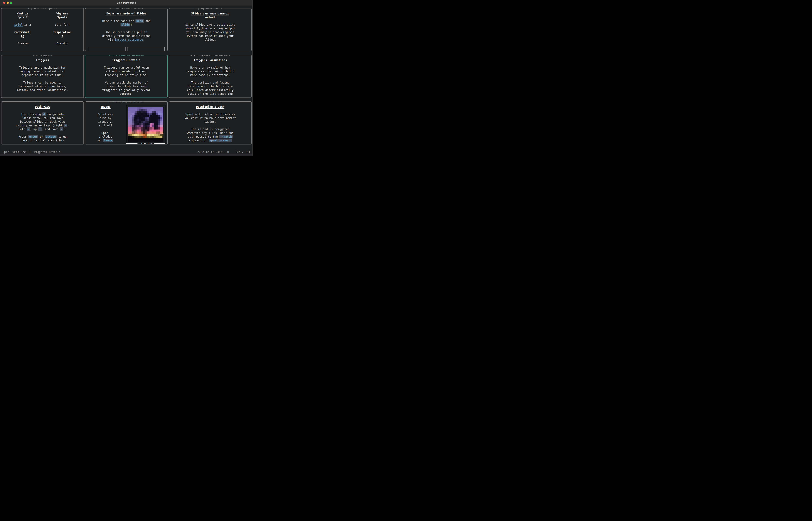 Image resolution: width=812 pixels, height=521 pixels. Describe the element at coordinates (108, 140) in the screenshot. I see `code-span: Image` at that location.